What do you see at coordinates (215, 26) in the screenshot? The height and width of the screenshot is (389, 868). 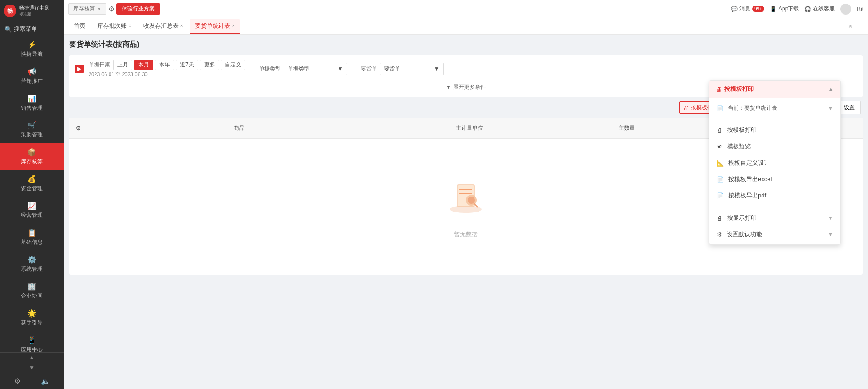 I see `tab-order-stats: 要货单统计表 ×` at bounding box center [215, 26].